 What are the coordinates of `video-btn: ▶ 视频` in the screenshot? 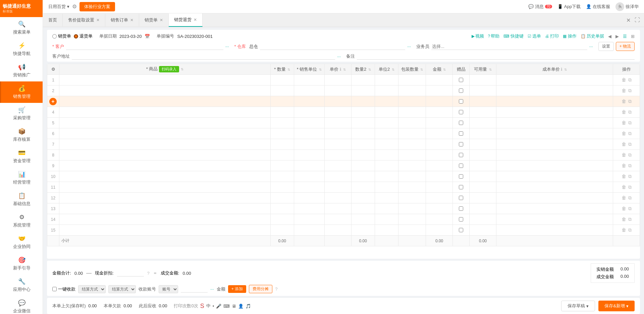 It's located at (478, 36).